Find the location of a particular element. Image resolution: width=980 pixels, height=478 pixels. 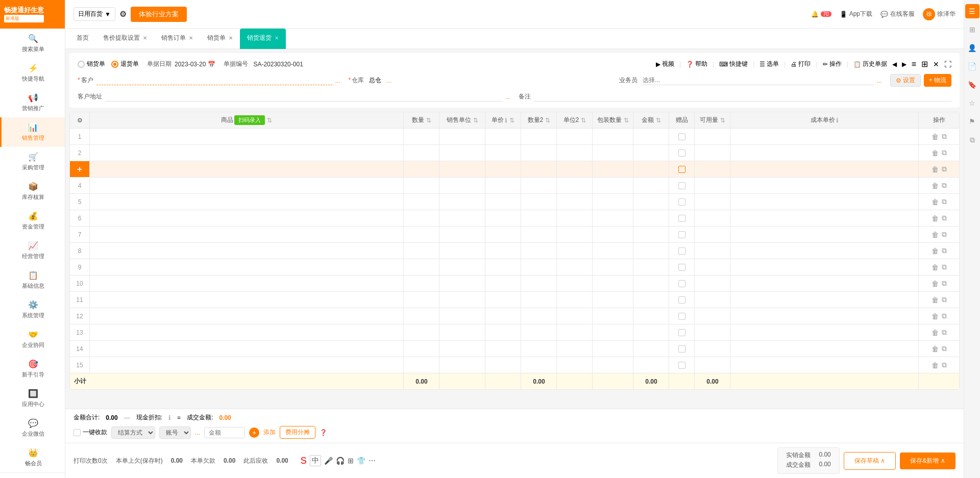

tab-0: 首页 is located at coordinates (83, 39).